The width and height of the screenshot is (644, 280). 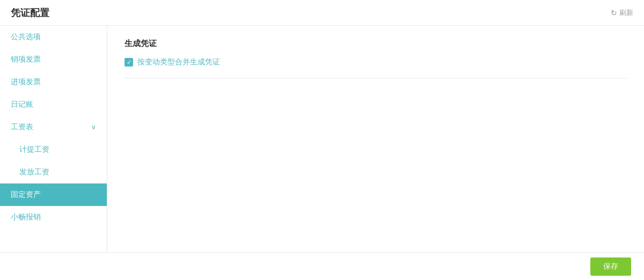 What do you see at coordinates (626, 13) in the screenshot?
I see `refresh-label: 刷新` at bounding box center [626, 13].